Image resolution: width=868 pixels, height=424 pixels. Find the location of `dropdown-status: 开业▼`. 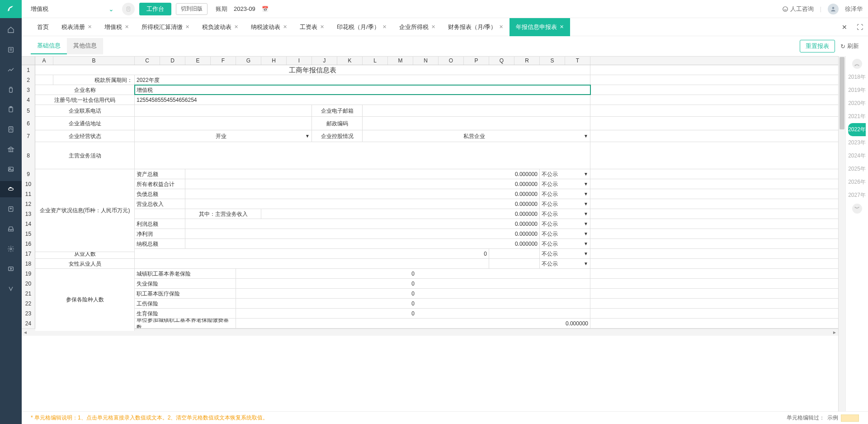

dropdown-status: 开业▼ is located at coordinates (223, 136).